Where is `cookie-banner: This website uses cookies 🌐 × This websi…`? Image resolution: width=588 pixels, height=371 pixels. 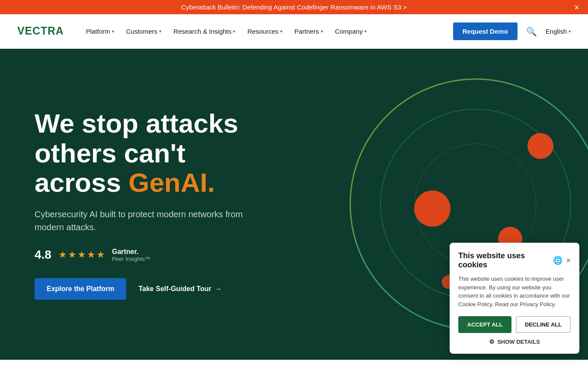 cookie-banner: This website uses cookies 🌐 × This websi… is located at coordinates (514, 298).